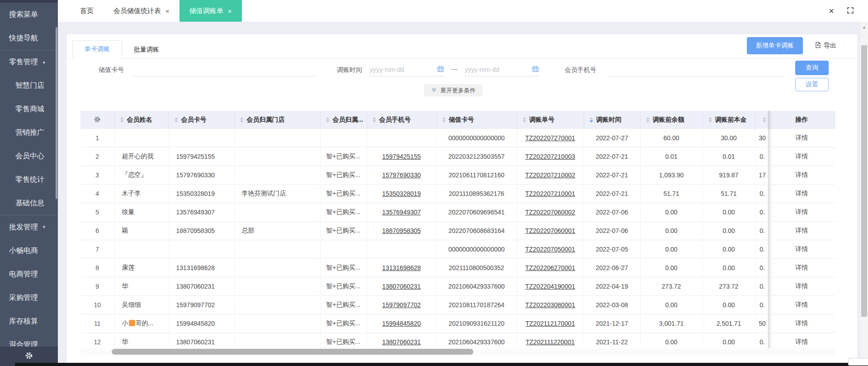 The height and width of the screenshot is (366, 868). What do you see at coordinates (551, 194) in the screenshot?
I see `order-no-link: TZ202207210001` at bounding box center [551, 194].